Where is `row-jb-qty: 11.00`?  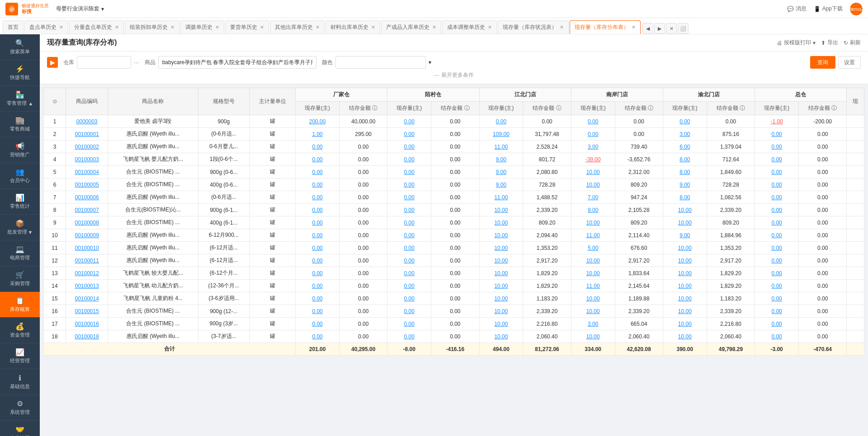
row-jb-qty: 11.00 is located at coordinates (501, 197).